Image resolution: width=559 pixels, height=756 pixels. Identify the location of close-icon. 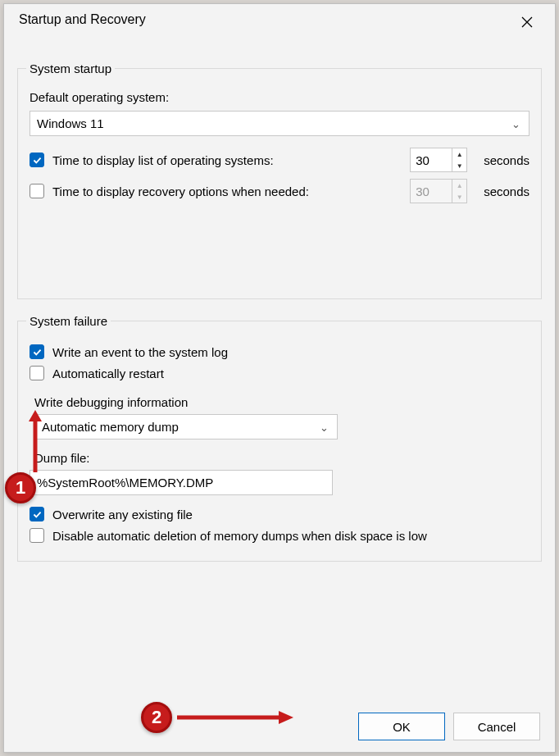
(527, 22).